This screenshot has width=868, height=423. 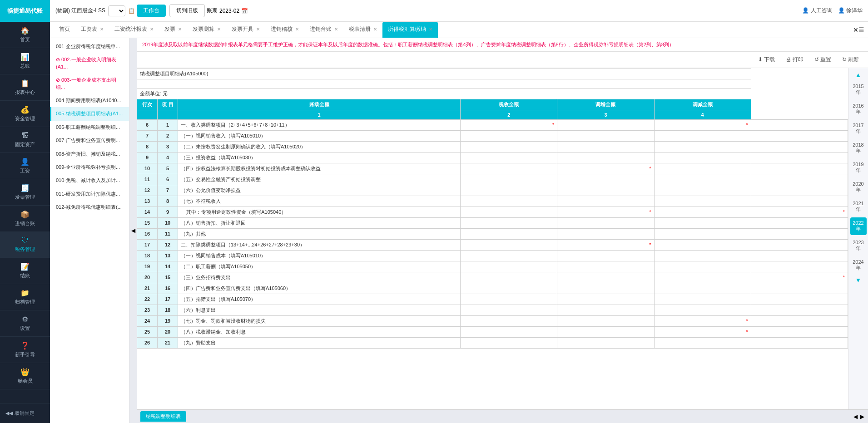 I want to click on col2-9: *, so click(x=606, y=212).